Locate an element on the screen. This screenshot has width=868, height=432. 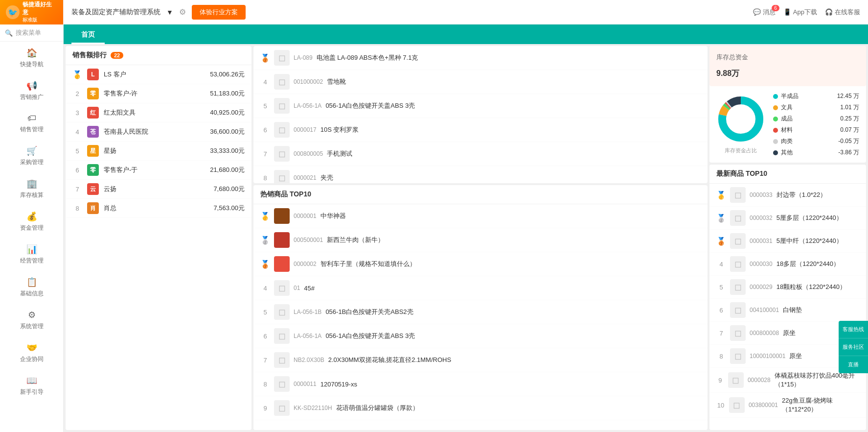
product-row: 🥇 0000001 中华神器 is located at coordinates (480, 216).